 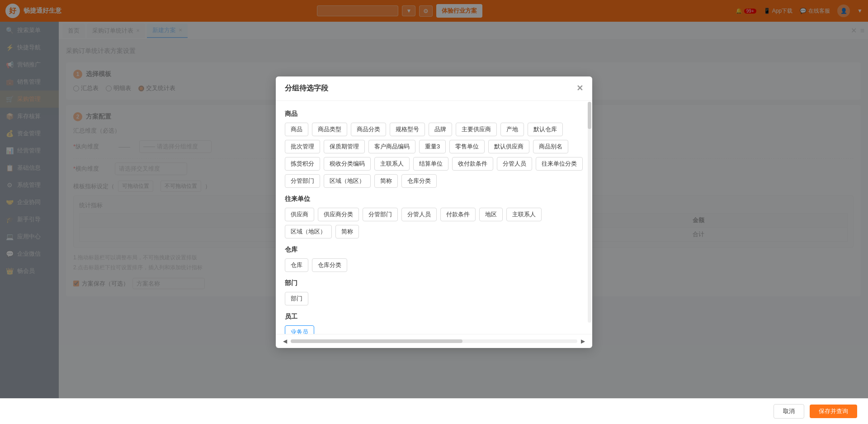 I want to click on modal-close-btn: ✕, so click(x=580, y=88).